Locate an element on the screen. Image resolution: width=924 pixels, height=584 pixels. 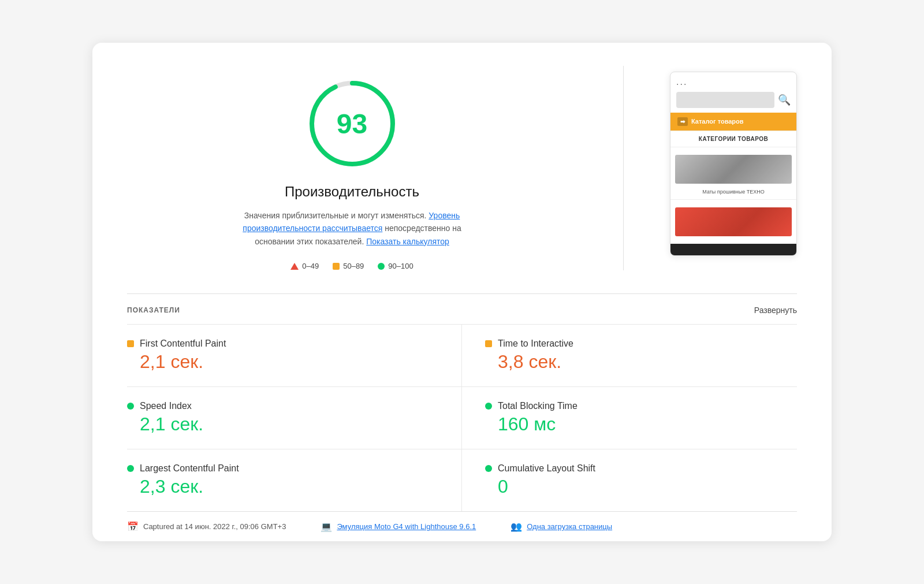
phone-bottom-bar is located at coordinates (733, 250).